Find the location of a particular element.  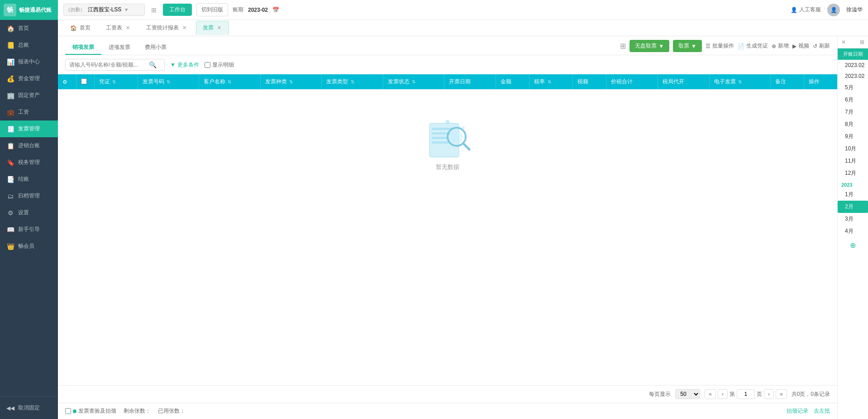

tab-invoice: 发票 ✕ is located at coordinates (213, 28).